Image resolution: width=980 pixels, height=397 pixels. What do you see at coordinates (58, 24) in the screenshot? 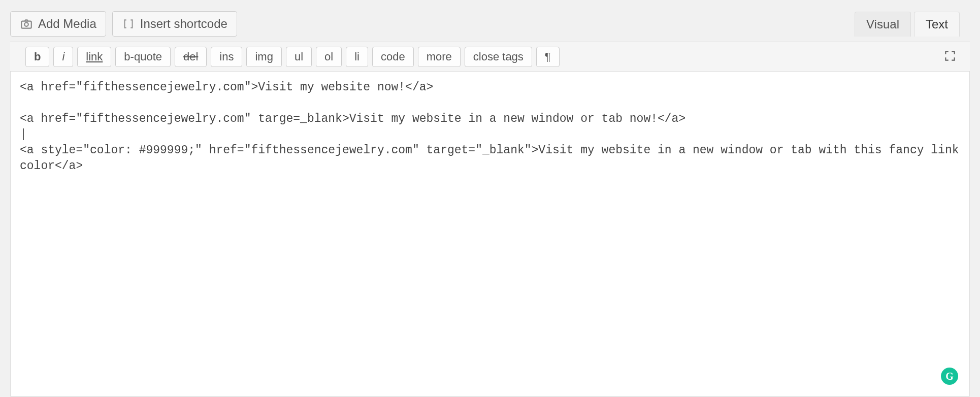
I see `add-media-button: Add Media` at bounding box center [58, 24].